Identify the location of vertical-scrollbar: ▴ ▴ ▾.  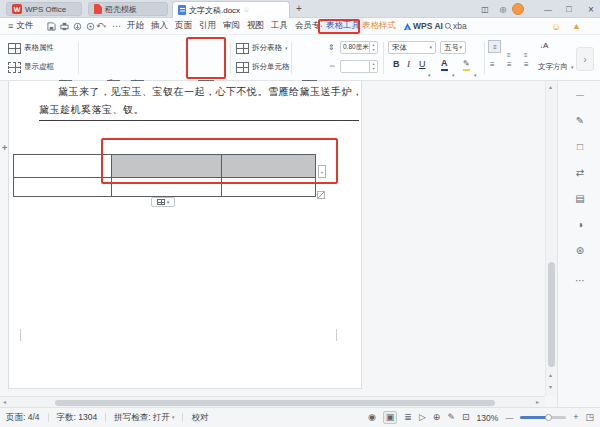
(551, 238).